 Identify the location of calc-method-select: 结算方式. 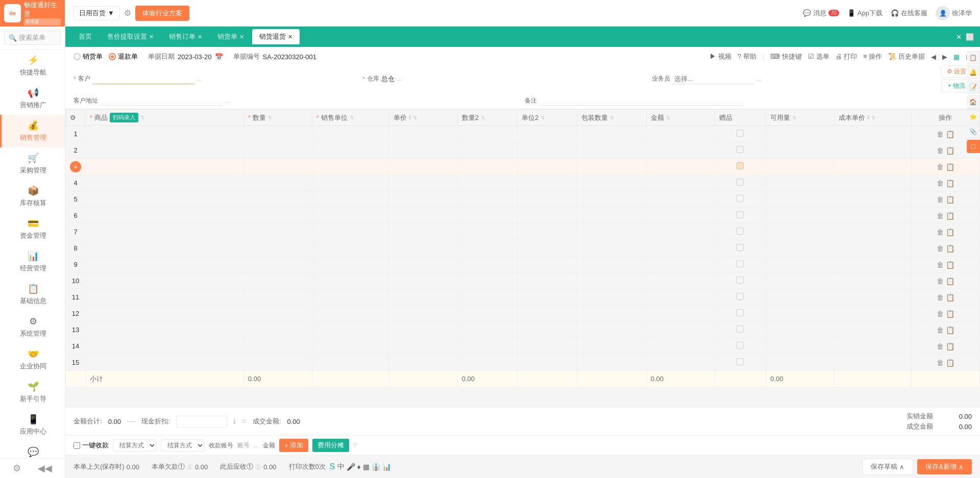
(183, 445).